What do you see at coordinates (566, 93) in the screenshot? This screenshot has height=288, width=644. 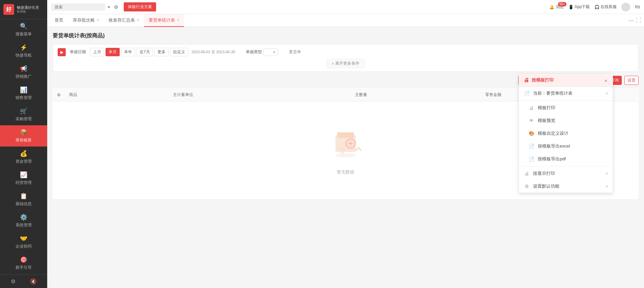 I see `dropdown-current-template: 📄 当前：要货单统计表 ▾` at bounding box center [566, 93].